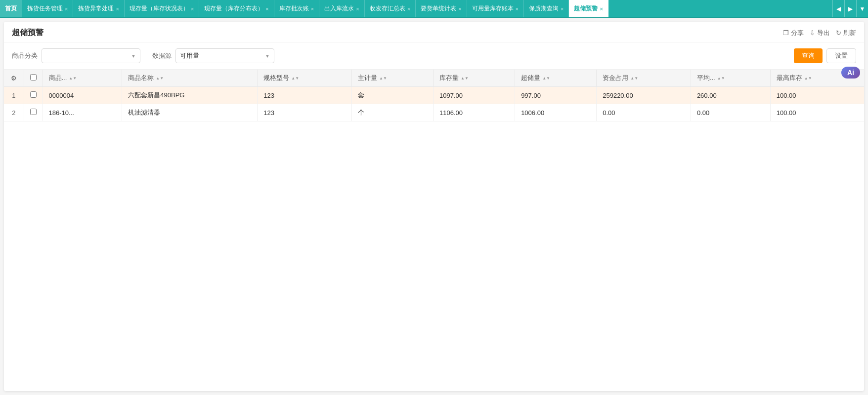 The image size is (868, 395). I want to click on col-stock: 库存量 ▲▼, so click(475, 78).